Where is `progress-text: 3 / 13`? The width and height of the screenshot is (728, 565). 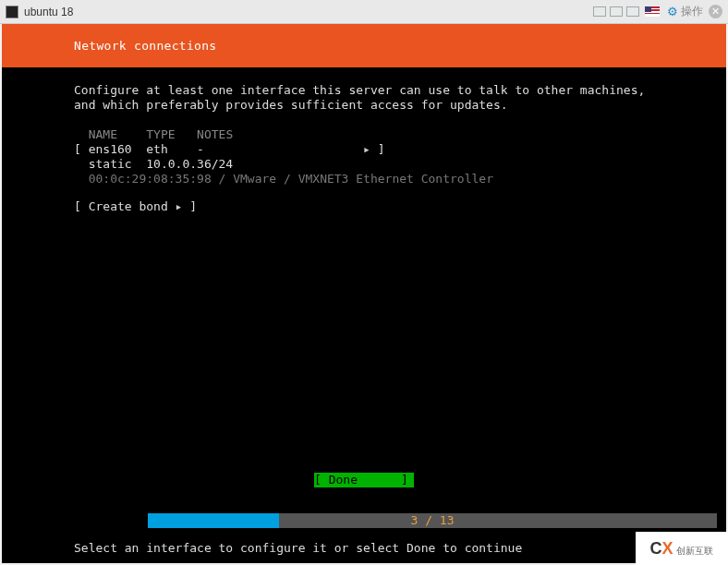 progress-text: 3 / 13 is located at coordinates (432, 521).